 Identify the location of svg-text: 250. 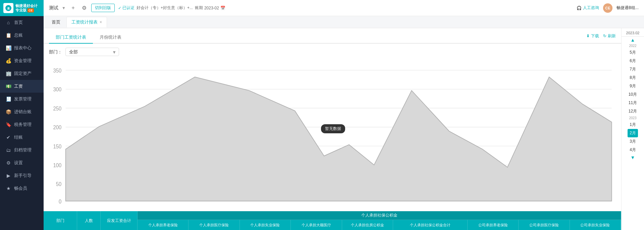
(57, 108).